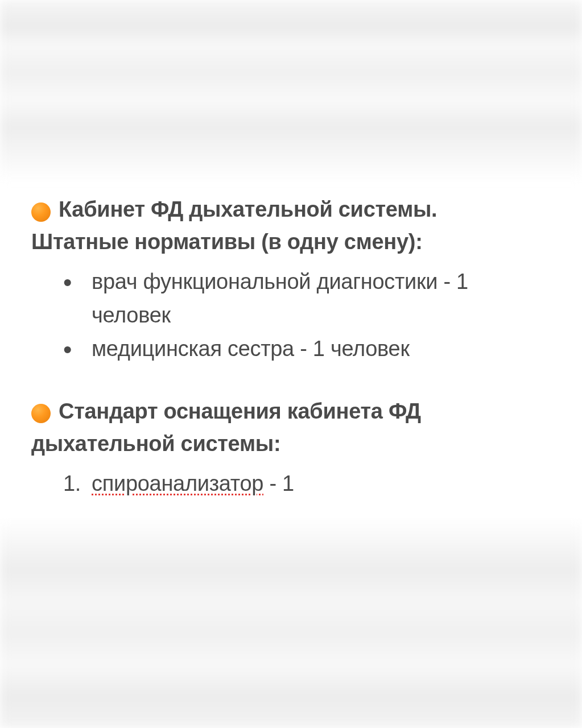 This screenshot has width=582, height=728. What do you see at coordinates (240, 412) in the screenshot?
I see `section-2-title-line1: Стандарт оснащения кабинета ФД` at bounding box center [240, 412].